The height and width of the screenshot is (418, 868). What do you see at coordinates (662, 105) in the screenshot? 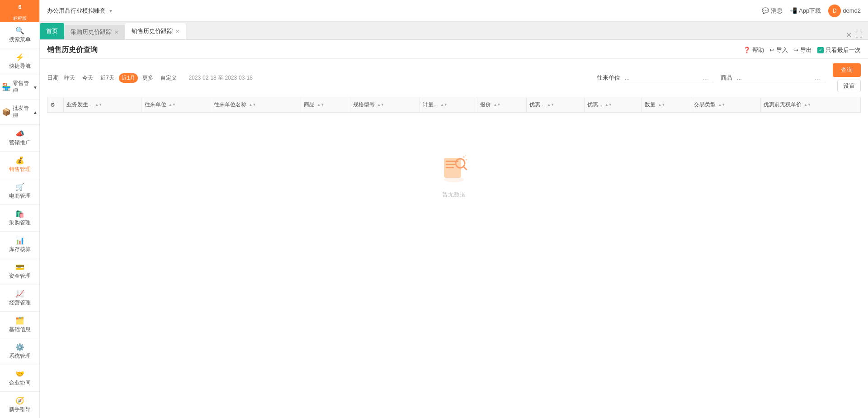
I see `sort-qty-icon: ▲▼` at bounding box center [662, 105].